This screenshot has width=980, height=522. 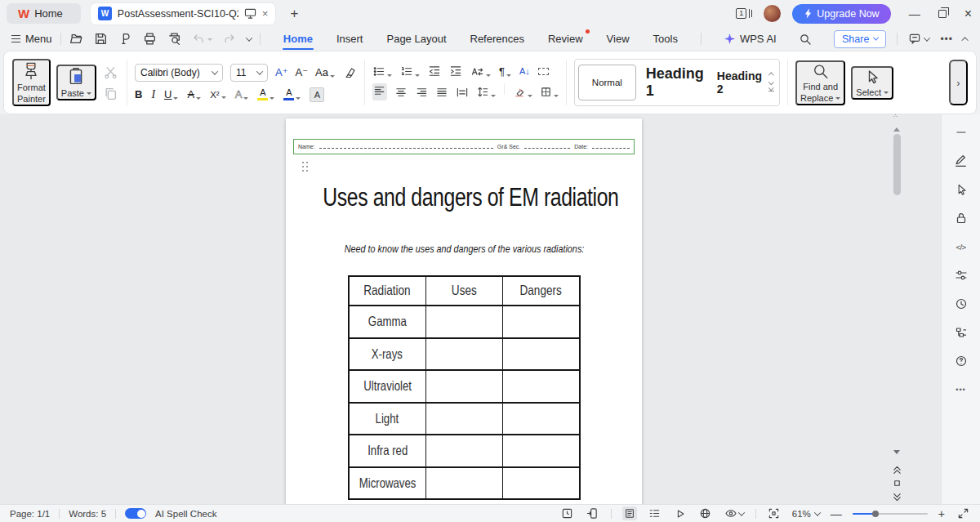 I want to click on distribute-button, so click(x=462, y=91).